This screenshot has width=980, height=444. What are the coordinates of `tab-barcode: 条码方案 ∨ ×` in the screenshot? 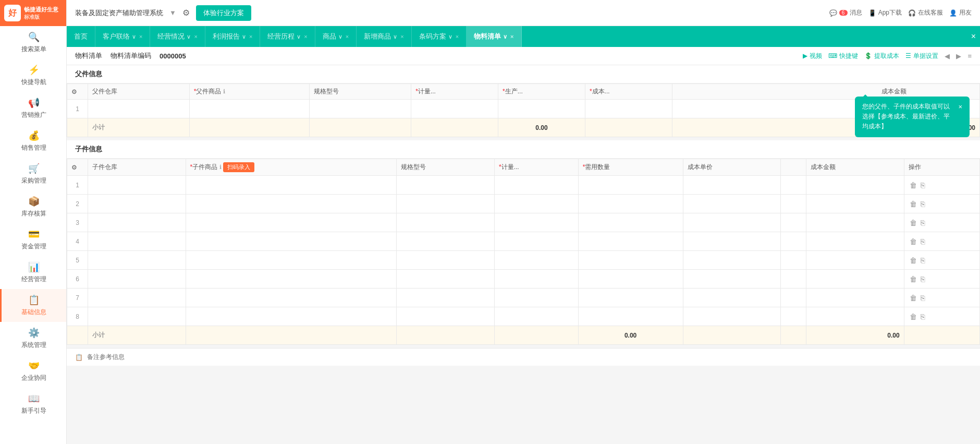 It's located at (439, 37).